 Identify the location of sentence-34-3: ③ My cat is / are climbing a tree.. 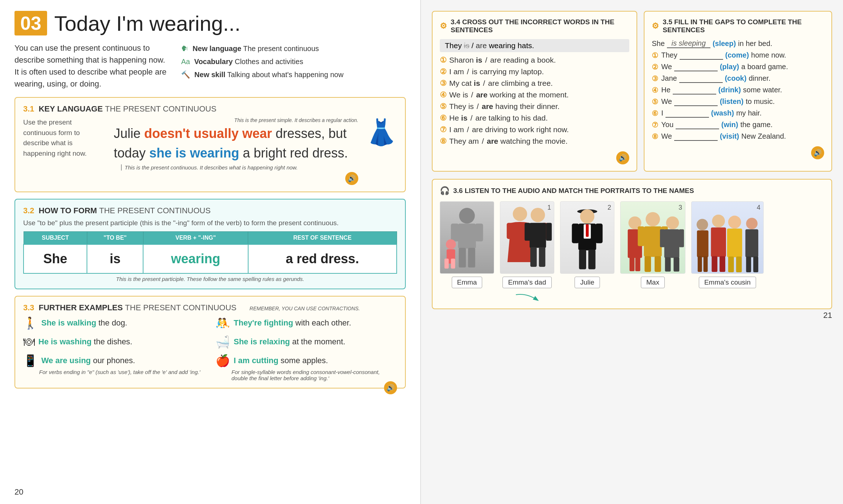
(535, 83).